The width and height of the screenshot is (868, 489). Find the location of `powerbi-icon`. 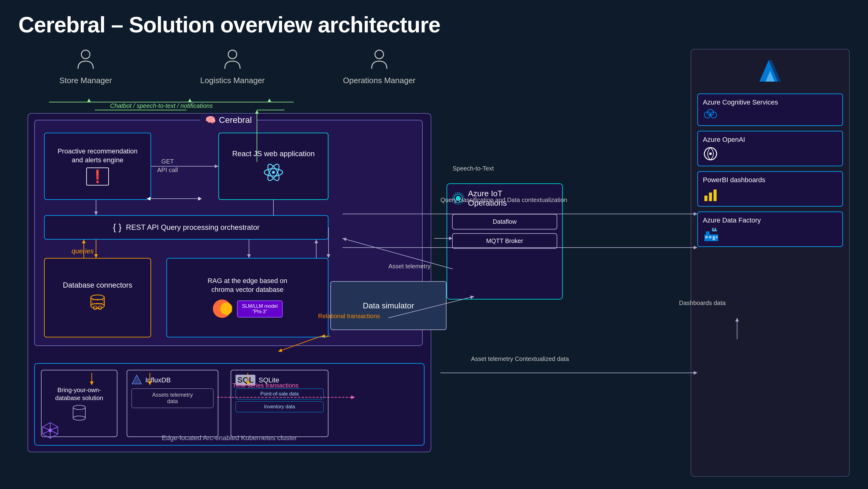

powerbi-icon is located at coordinates (710, 194).